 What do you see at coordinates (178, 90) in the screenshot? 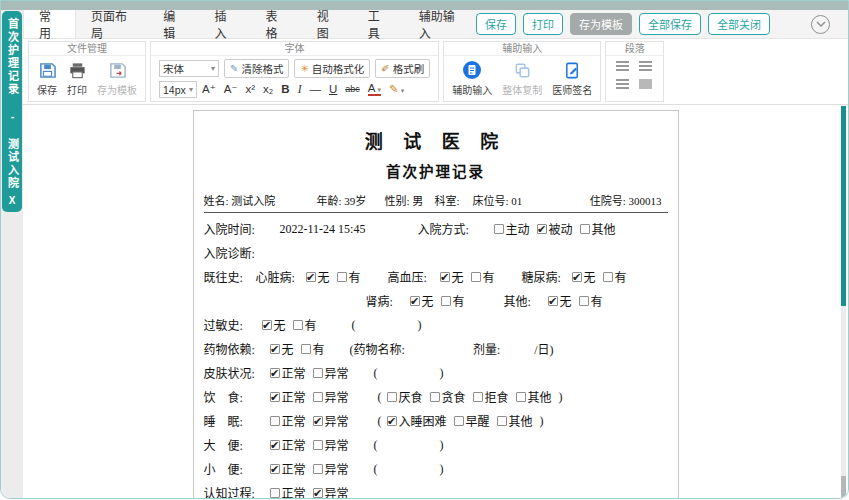
I see `font-size-select: 14px ▾` at bounding box center [178, 90].